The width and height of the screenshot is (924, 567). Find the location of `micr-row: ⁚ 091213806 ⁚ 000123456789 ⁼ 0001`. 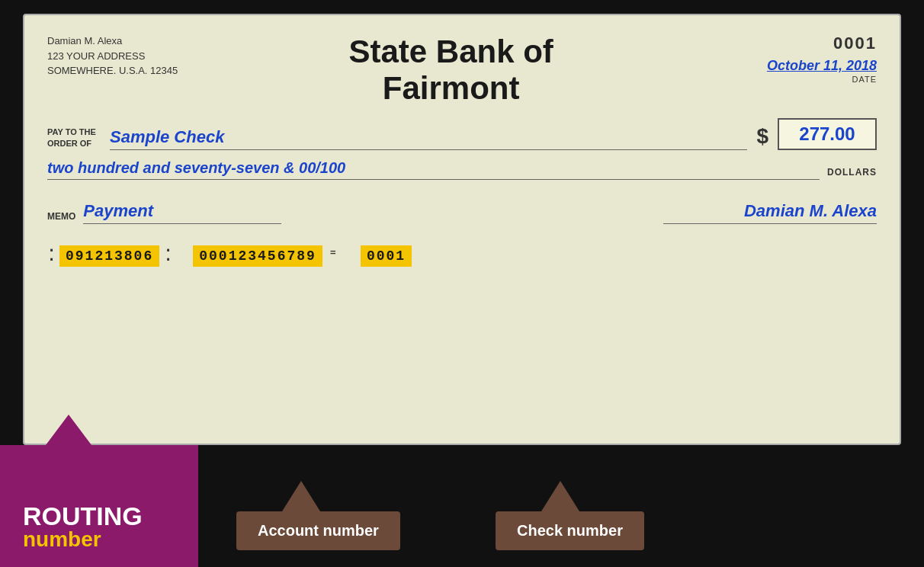

micr-row: ⁚ 091213806 ⁚ 000123456789 ⁼ 0001 is located at coordinates (462, 256).